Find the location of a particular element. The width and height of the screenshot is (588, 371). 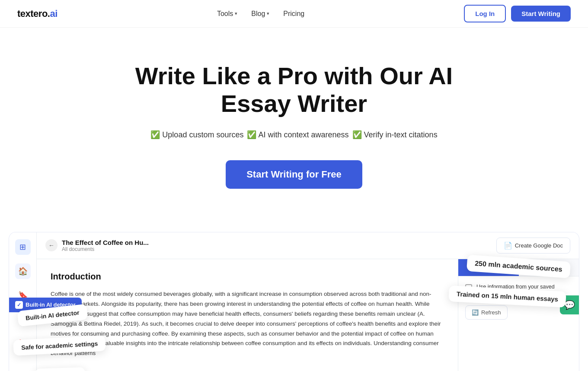

doc-title: The Effect of Coffee on Hu... is located at coordinates (105, 243).